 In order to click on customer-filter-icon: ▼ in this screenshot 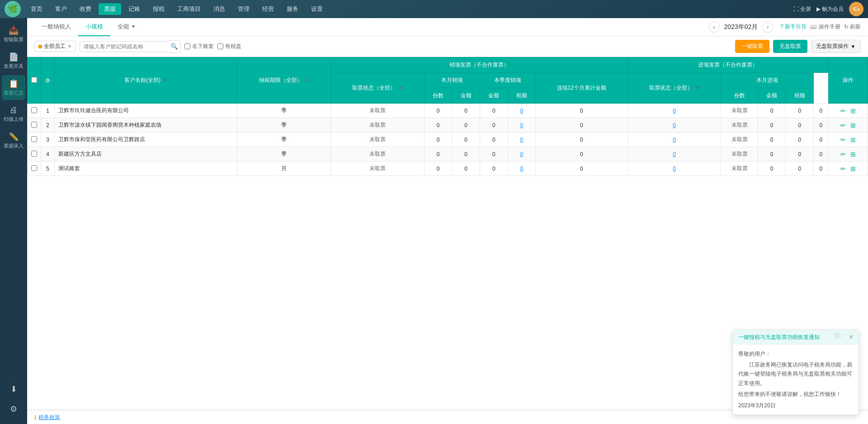, I will do `click(165, 81)`.